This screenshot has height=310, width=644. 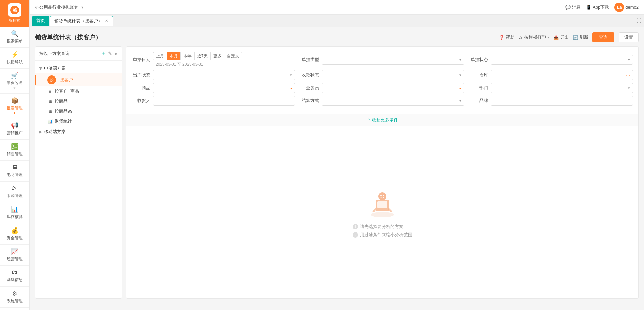 What do you see at coordinates (160, 56) in the screenshot?
I see `date-btn-last-month: 上月` at bounding box center [160, 56].